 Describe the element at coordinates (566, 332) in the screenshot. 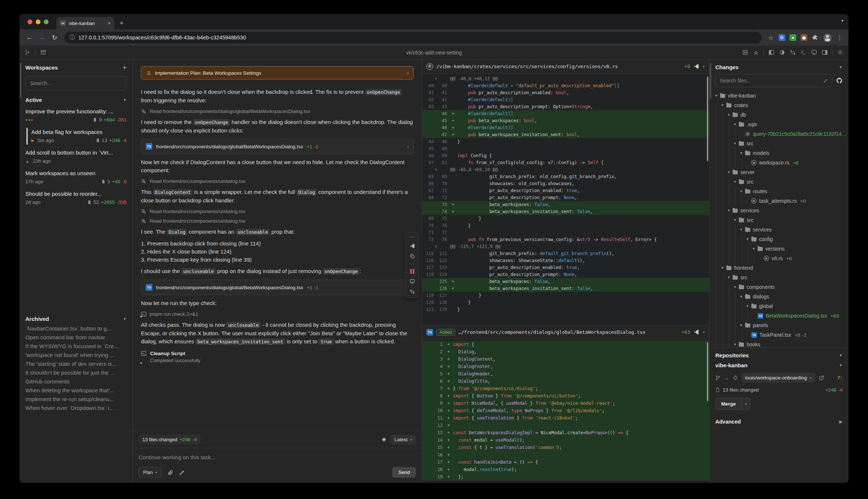

I see `diff-header: TS Added …/frontend/src/components/dialo…` at that location.